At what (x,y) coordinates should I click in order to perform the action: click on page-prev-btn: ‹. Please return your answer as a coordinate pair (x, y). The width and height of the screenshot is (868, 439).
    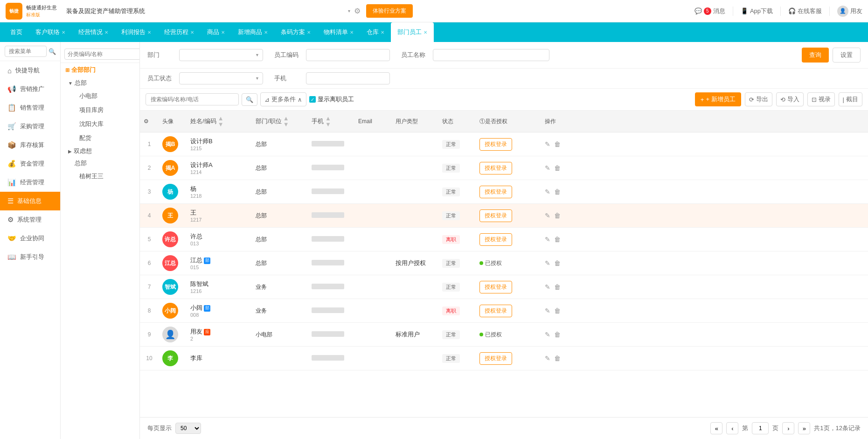
    Looking at the image, I should click on (732, 428).